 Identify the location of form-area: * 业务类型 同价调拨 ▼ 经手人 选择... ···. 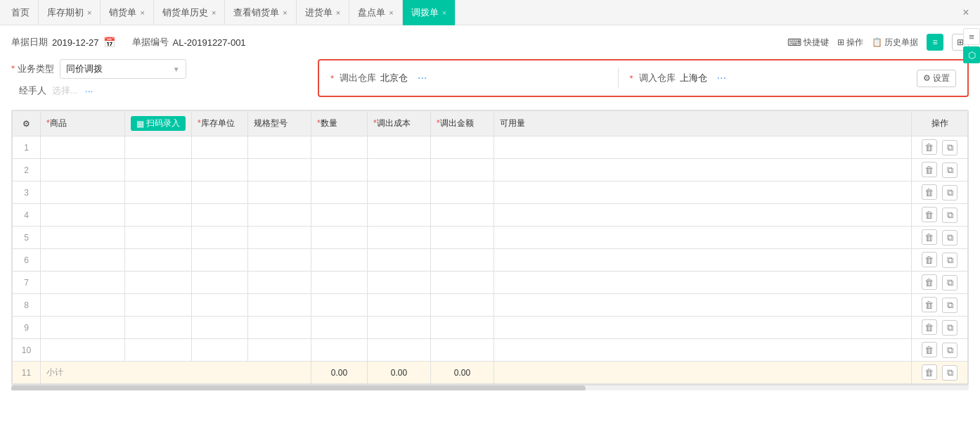
(490, 81).